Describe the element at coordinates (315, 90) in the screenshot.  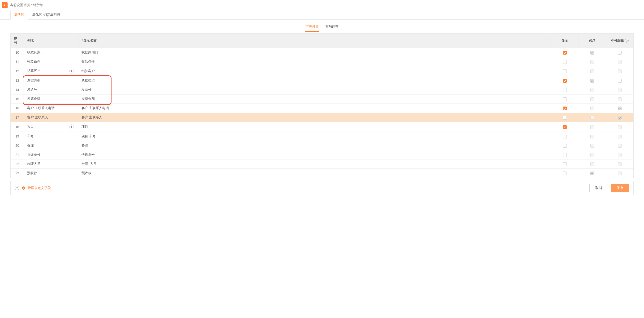
I see `row-display-name: 发票号` at that location.